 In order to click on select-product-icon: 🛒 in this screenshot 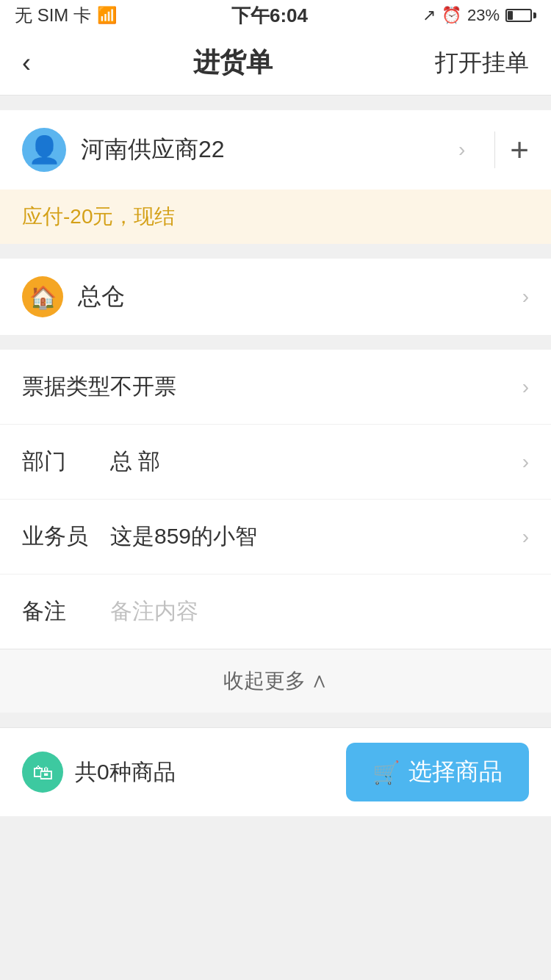, I will do `click(386, 773)`.